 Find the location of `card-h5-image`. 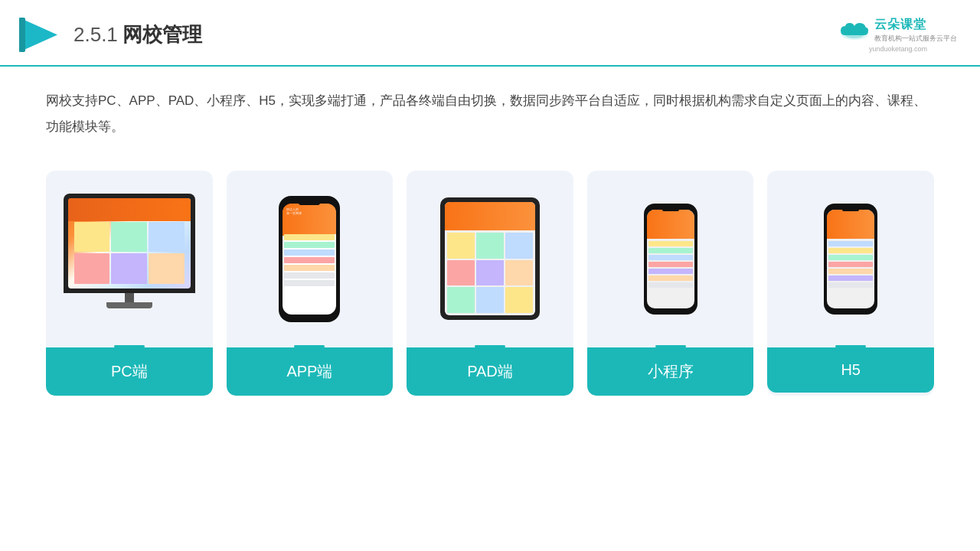

card-h5-image is located at coordinates (851, 255).